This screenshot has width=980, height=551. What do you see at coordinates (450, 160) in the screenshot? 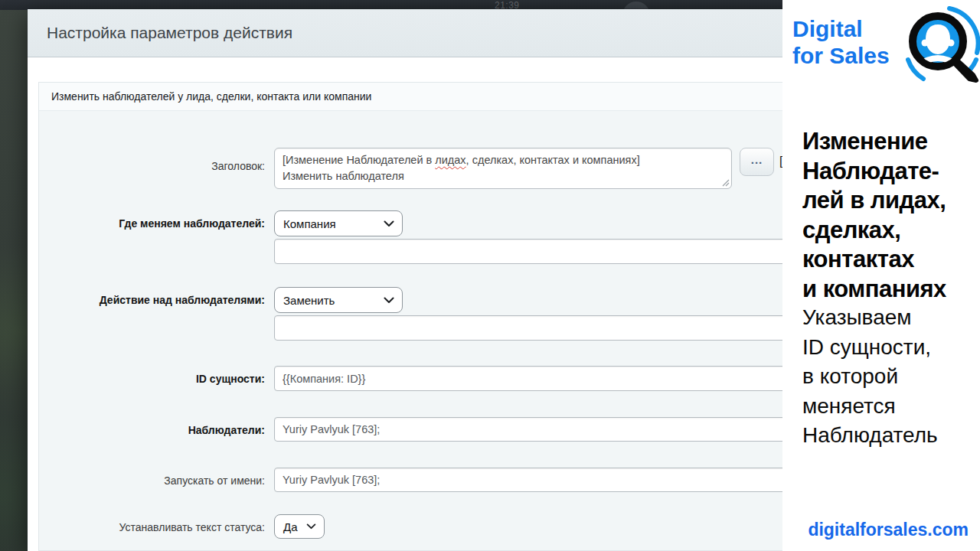
I see `title-line1-misspelled-word: лидах` at bounding box center [450, 160].